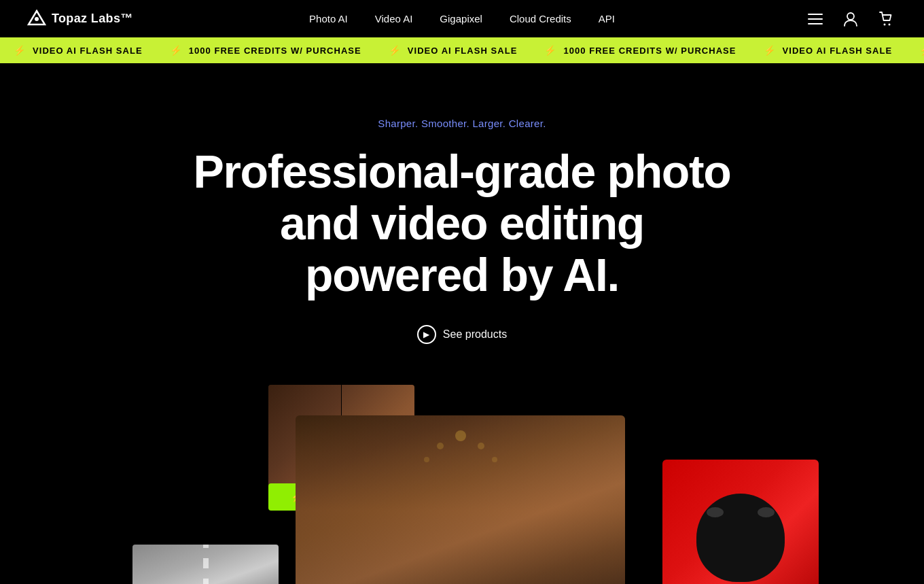 The image size is (924, 584). Describe the element at coordinates (206, 564) in the screenshot. I see `road-markings` at that location.